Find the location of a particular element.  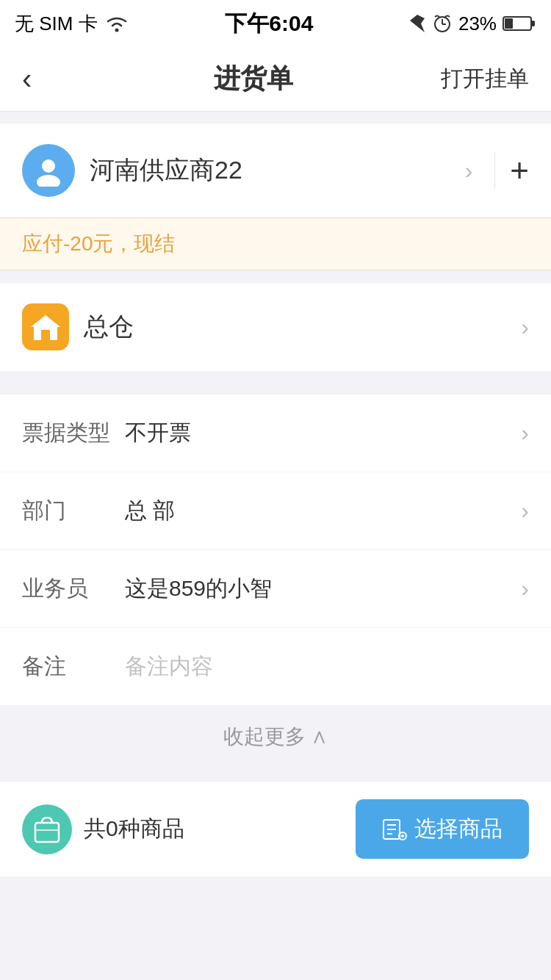

warehouse-name: 总仓 is located at coordinates (303, 327).